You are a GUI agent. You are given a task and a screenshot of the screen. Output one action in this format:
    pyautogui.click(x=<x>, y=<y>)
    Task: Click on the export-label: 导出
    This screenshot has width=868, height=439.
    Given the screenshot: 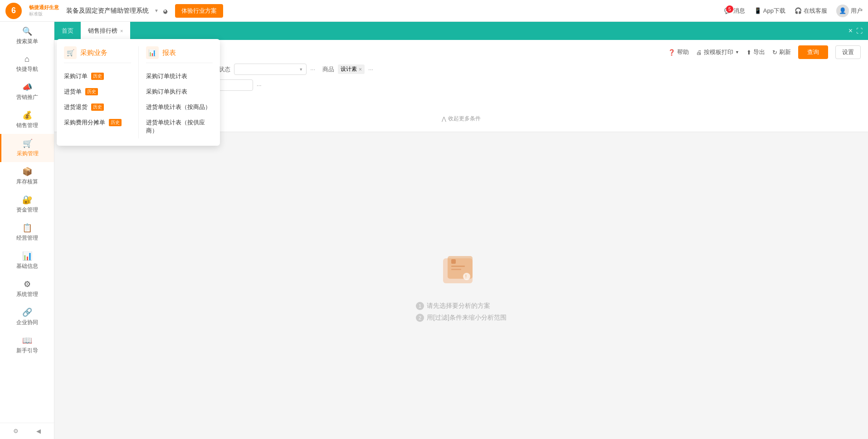 What is the action you would take?
    pyautogui.click(x=759, y=52)
    